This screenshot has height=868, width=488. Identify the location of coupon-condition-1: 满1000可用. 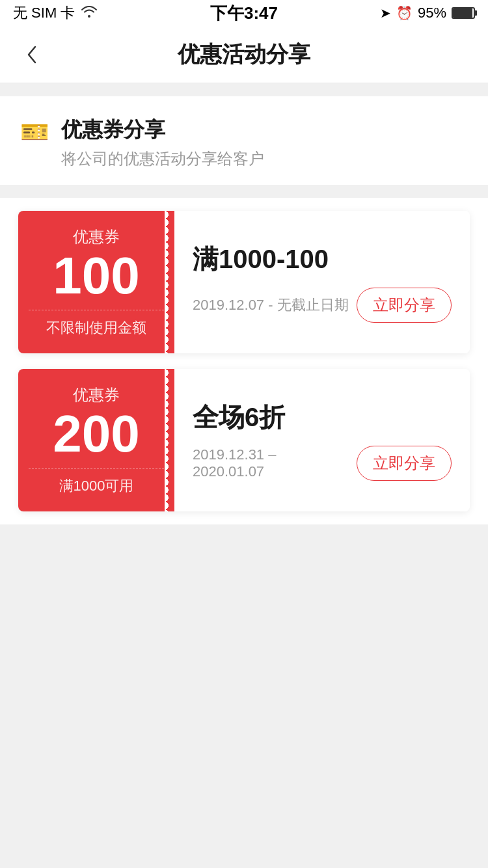
(96, 486).